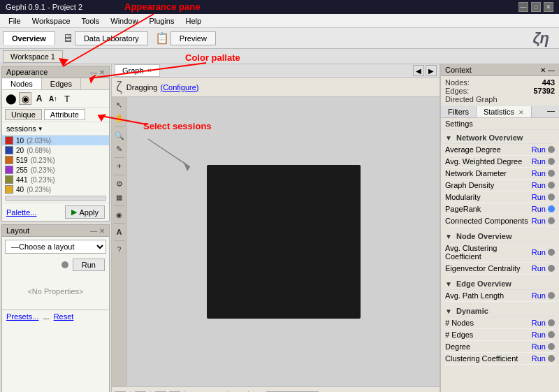 The height and width of the screenshot is (392, 559). What do you see at coordinates (64, 115) in the screenshot?
I see `attribute-tab: Attribute` at bounding box center [64, 115].